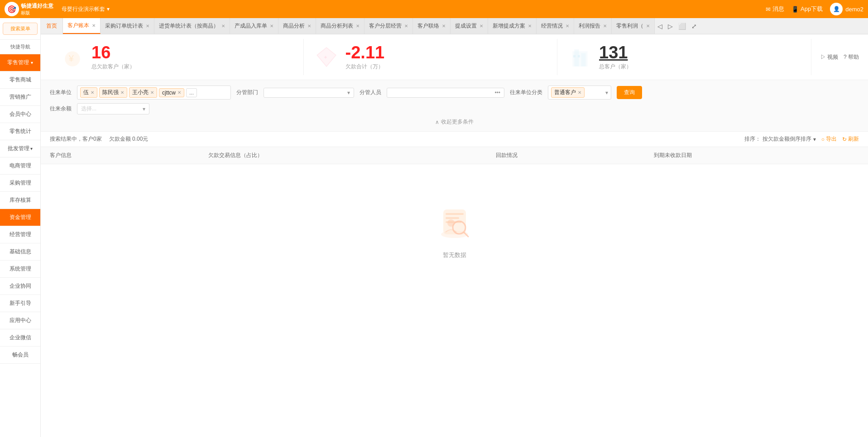 The height and width of the screenshot is (437, 868). Describe the element at coordinates (349, 93) in the screenshot. I see `chevron-down-icon: ▾` at that location.